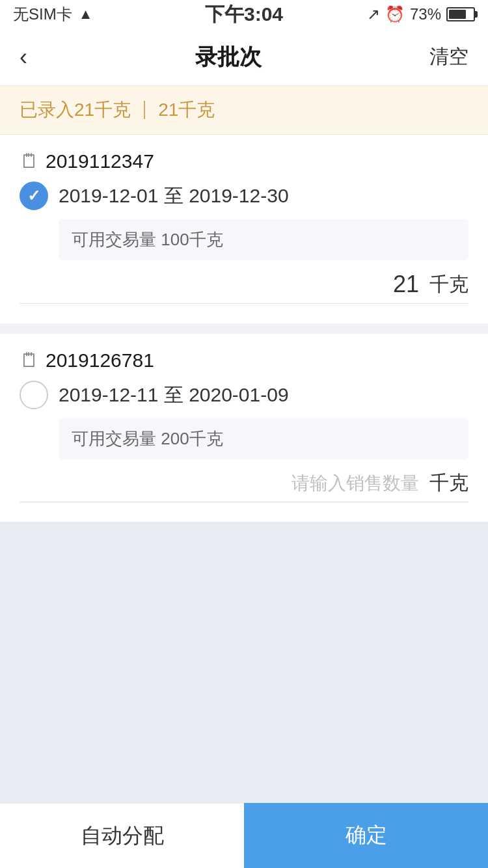 This screenshot has height=868, width=488. I want to click on info-banner: 已录入21千克 21千克, so click(244, 111).